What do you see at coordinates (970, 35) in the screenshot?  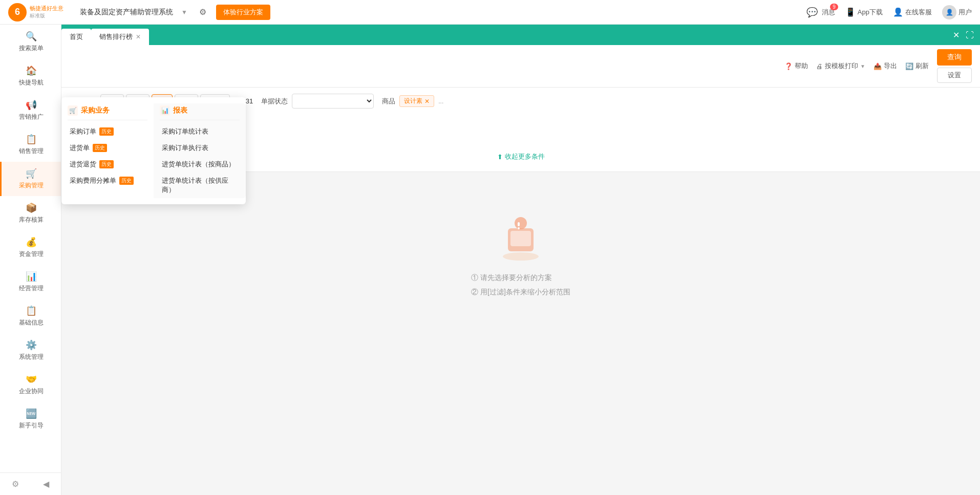 I see `tab-fullscreen-btn: ⛶` at bounding box center [970, 35].